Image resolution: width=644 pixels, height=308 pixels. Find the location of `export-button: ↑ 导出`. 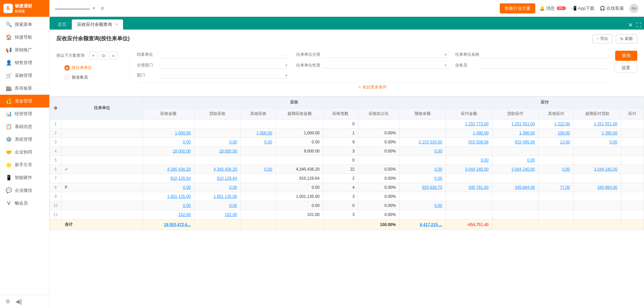

export-button: ↑ 导出 is located at coordinates (602, 39).